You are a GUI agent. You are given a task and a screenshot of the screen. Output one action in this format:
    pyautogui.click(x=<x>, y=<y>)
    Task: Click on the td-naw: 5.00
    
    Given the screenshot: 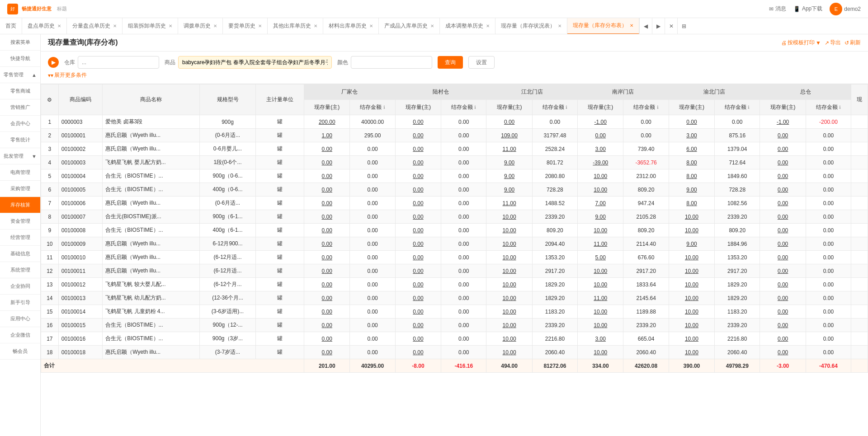 What is the action you would take?
    pyautogui.click(x=600, y=258)
    